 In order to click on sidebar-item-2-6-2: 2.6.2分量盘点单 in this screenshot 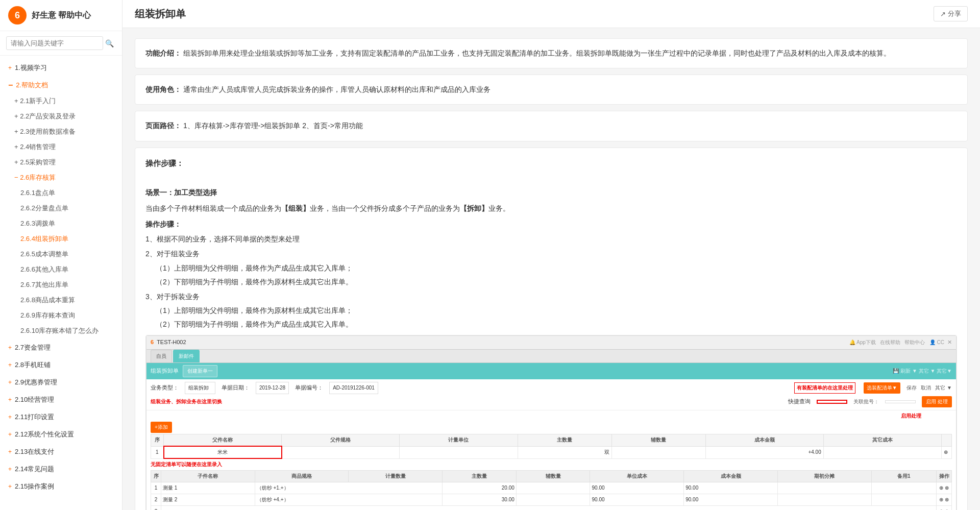, I will do `click(61, 208)`.